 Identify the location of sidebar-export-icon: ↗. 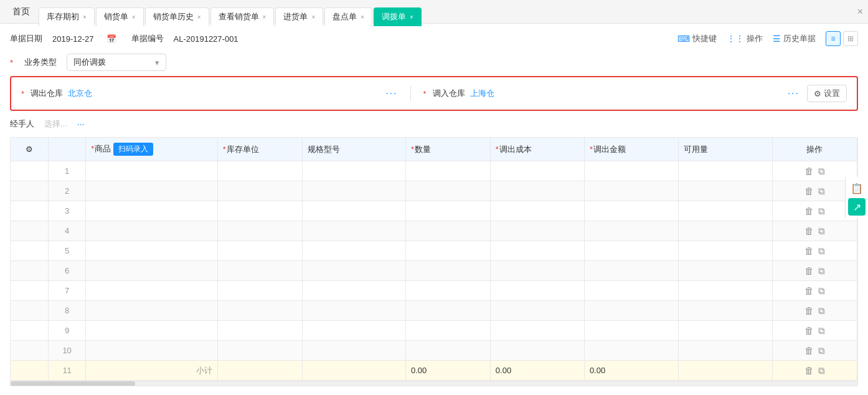
(857, 207).